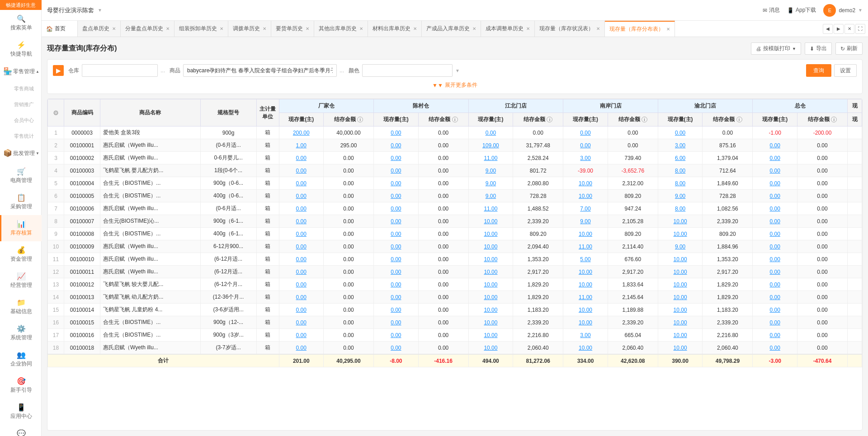  What do you see at coordinates (680, 158) in the screenshot?
I see `cell-w5-qty: 6.00` at bounding box center [680, 158].